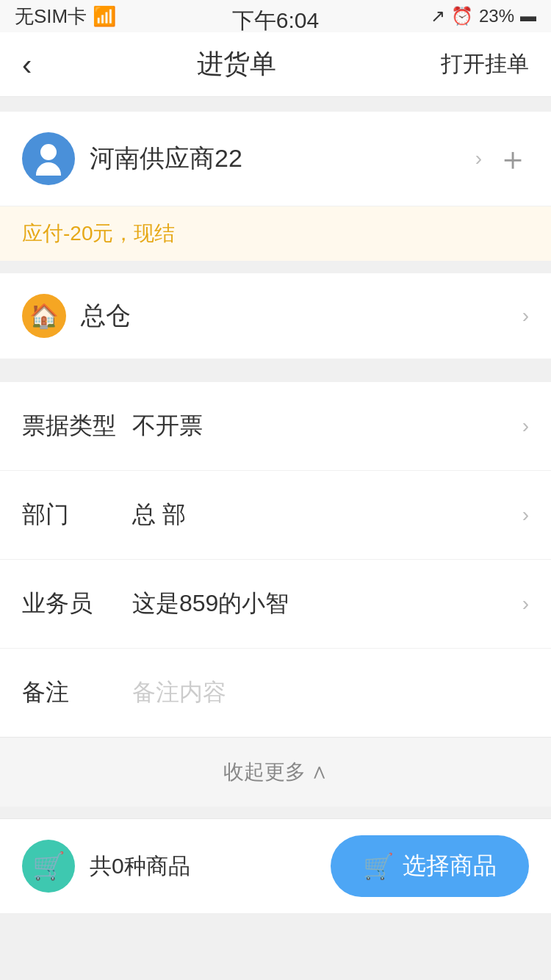 Image resolution: width=551 pixels, height=980 pixels. Describe the element at coordinates (276, 426) in the screenshot. I see `invoice-row: 票据类型 不开票 ›` at that location.